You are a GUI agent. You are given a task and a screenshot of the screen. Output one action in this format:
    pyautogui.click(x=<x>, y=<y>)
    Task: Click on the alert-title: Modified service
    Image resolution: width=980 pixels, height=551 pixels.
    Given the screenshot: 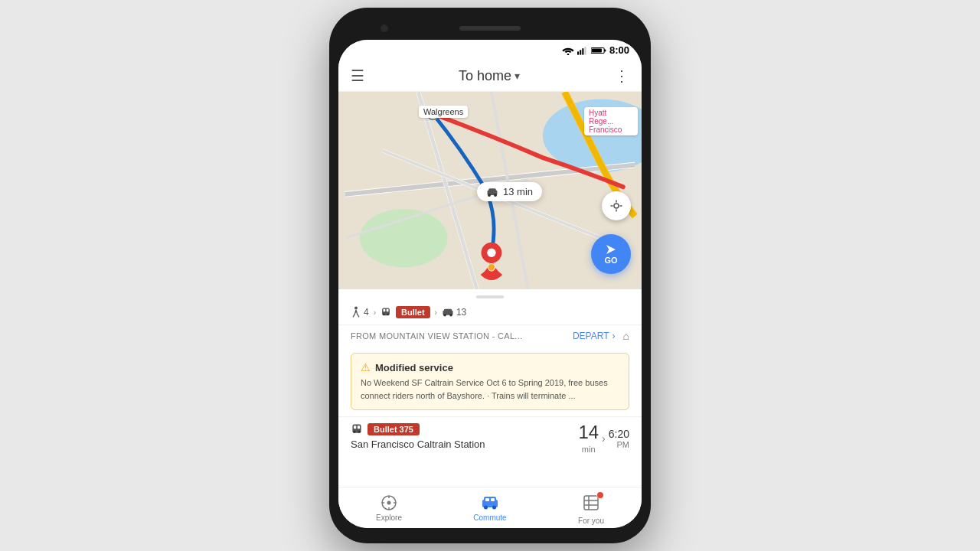 What is the action you would take?
    pyautogui.click(x=414, y=367)
    